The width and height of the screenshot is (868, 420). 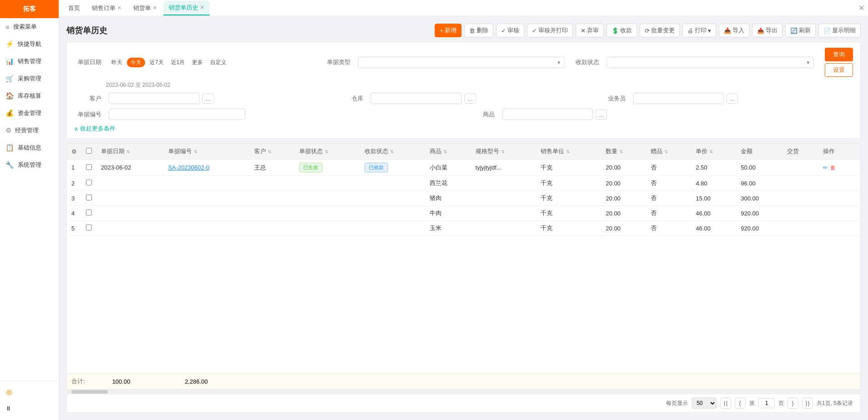 What do you see at coordinates (177, 115) in the screenshot?
I see `doc-no-input` at bounding box center [177, 115].